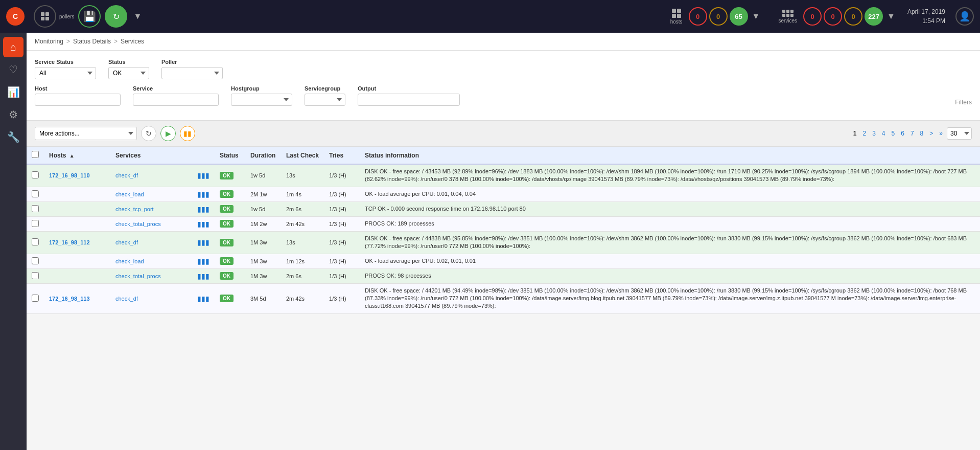  I want to click on page-last: », so click(941, 133).